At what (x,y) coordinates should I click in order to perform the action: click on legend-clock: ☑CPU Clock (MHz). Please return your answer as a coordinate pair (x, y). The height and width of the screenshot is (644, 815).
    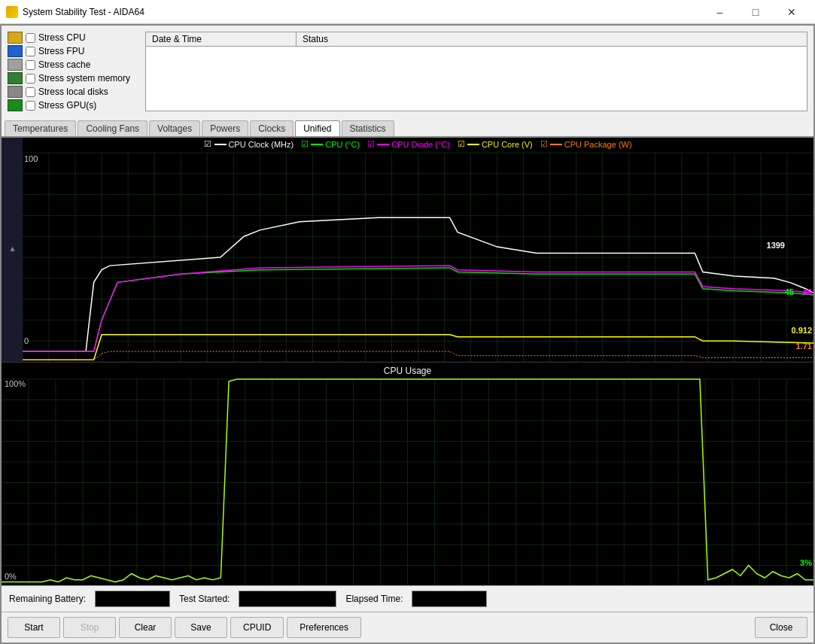
    Looking at the image, I should click on (248, 144).